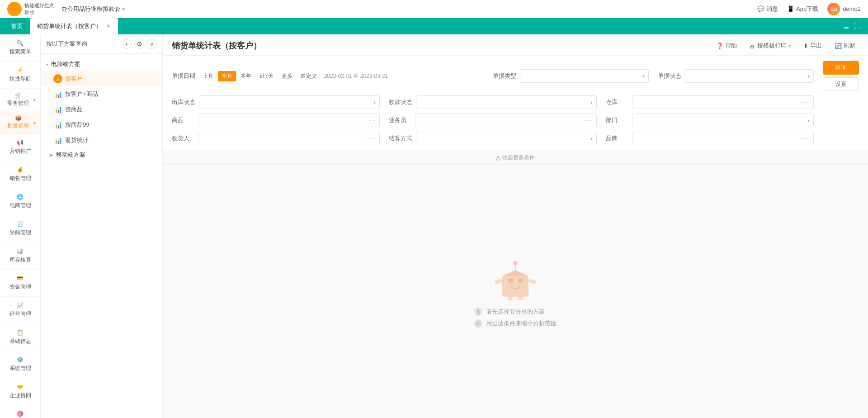 The height and width of the screenshot is (418, 868). Describe the element at coordinates (515, 102) in the screenshot. I see `filter-row-2: 出库状态 ▾ 收款状态 ▾ 仓库` at that location.